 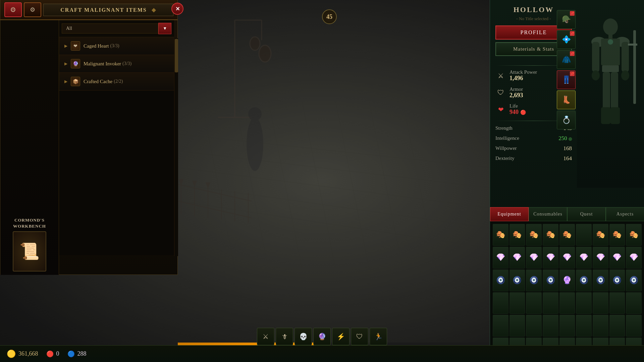 What do you see at coordinates (53, 354) in the screenshot?
I see `shard-display: 🔴 0` at bounding box center [53, 354].